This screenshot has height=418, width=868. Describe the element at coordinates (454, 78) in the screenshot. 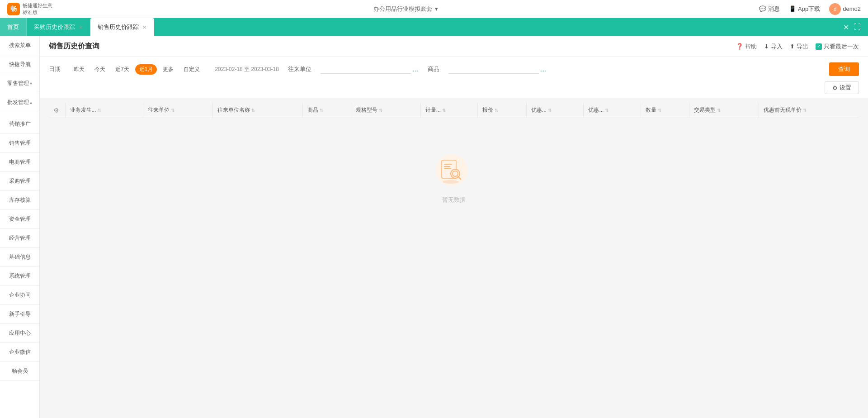

I see `filter-area: 日期 昨天 今天 近7天 近1月 更多 自定义 2023-02-18 至 202…` at that location.